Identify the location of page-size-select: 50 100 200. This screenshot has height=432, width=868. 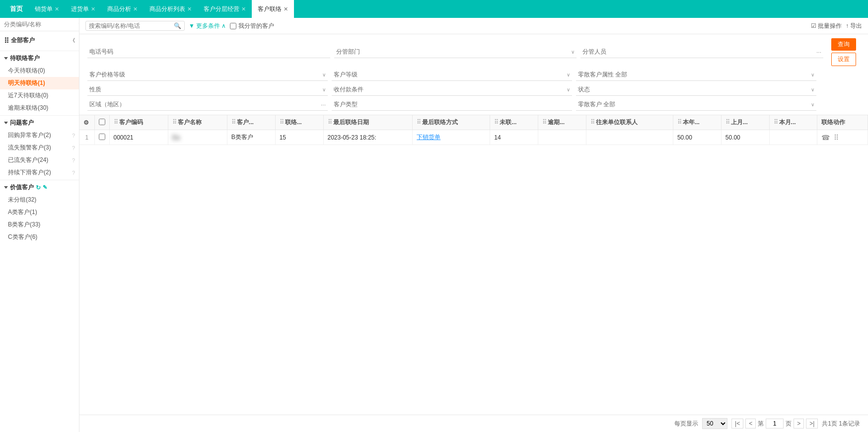
(715, 424).